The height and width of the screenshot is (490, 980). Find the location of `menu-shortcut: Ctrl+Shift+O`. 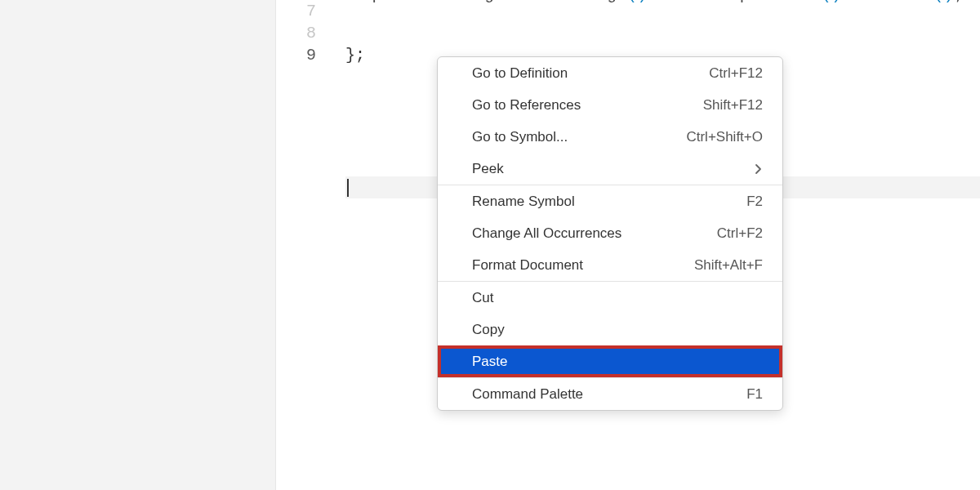

menu-shortcut: Ctrl+Shift+O is located at coordinates (724, 137).